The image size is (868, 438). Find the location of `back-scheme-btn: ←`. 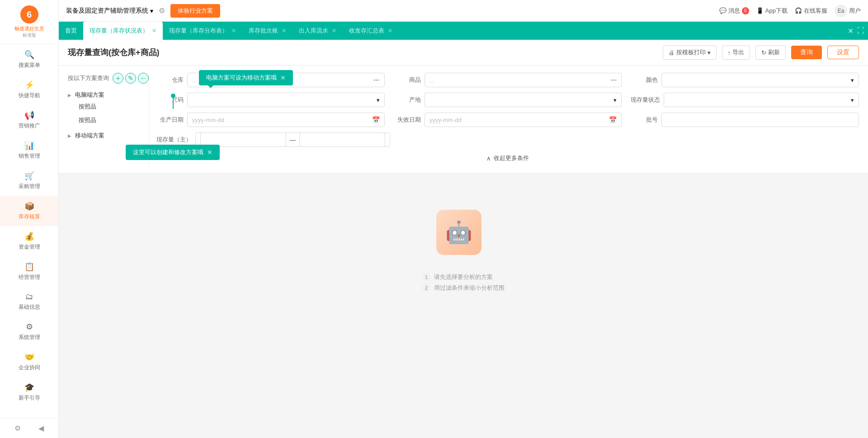

back-scheme-btn: ← is located at coordinates (143, 78).